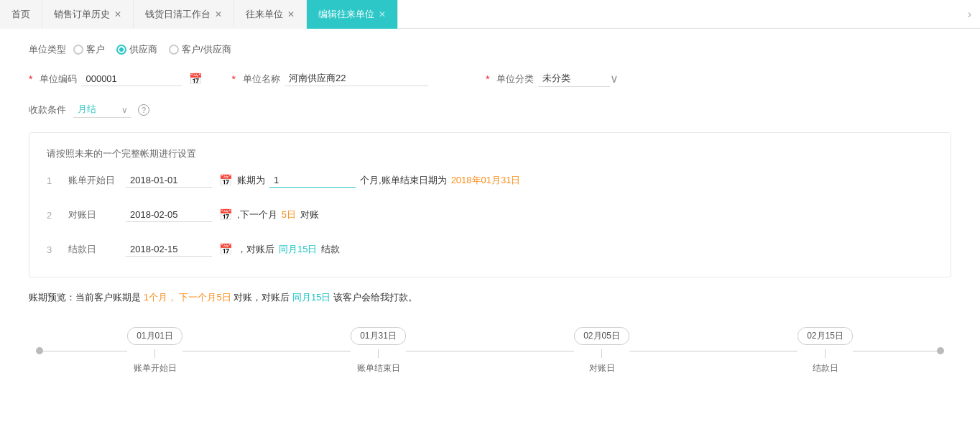  Describe the element at coordinates (614, 79) in the screenshot. I see `unit-category-arrow: ∨` at that location.